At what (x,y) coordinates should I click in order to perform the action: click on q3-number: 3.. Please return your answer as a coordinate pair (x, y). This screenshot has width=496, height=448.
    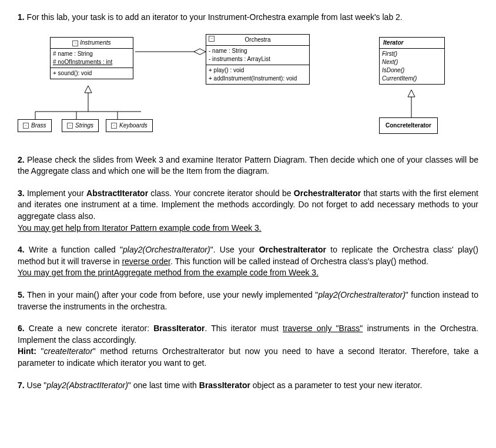
    Looking at the image, I should click on (21, 193).